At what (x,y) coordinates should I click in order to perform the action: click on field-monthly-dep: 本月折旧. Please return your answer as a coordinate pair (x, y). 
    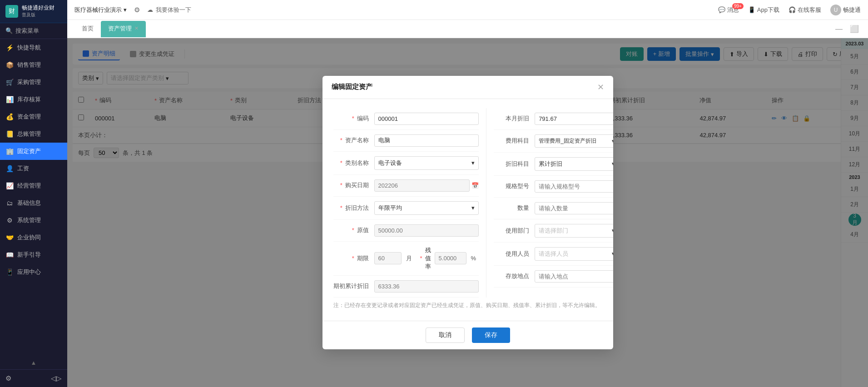
    Looking at the image, I should click on (553, 119).